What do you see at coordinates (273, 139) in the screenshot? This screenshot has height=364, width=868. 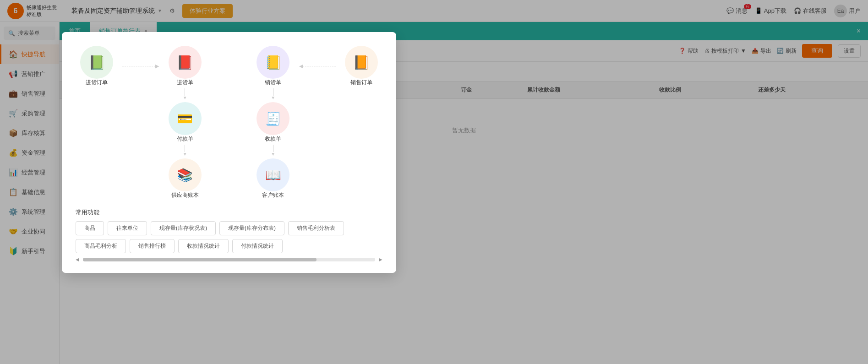 I see `receipt-label: 收款单` at bounding box center [273, 139].